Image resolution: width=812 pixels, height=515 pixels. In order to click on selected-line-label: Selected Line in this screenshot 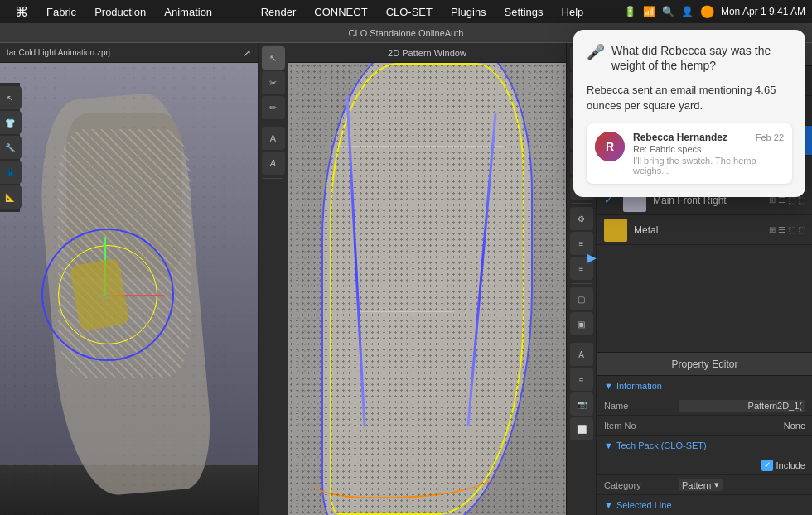, I will do `click(645, 505)`.